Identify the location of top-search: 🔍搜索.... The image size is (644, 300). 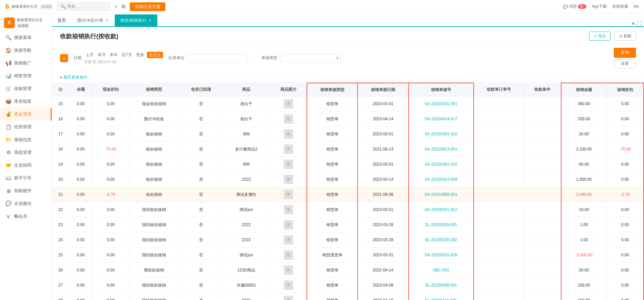
(84, 7).